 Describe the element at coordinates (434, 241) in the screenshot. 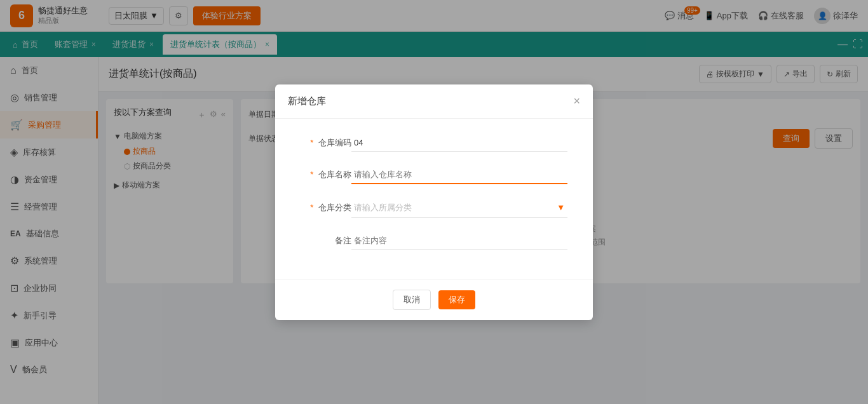

I see `form-row-remark: 备注` at that location.